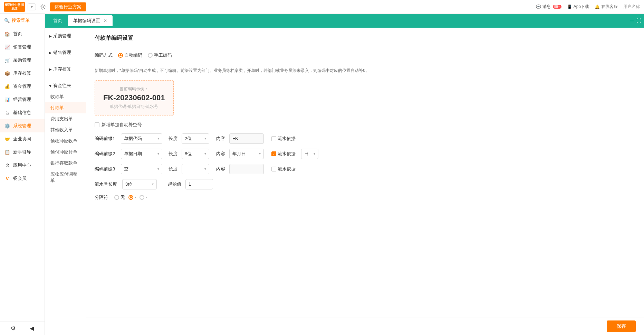 The width and height of the screenshot is (644, 335). Describe the element at coordinates (66, 181) in the screenshot. I see `second-menu: ▶ 采购管理 ▶ 销售管理 ▶ 库存核算` at that location.